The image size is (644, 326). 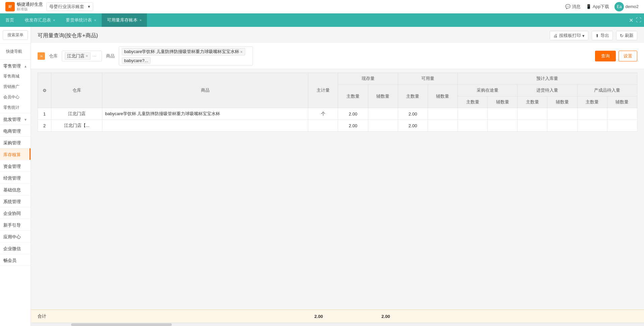 I want to click on sidebar-group-purchase-header: 采购管理, so click(x=15, y=142).